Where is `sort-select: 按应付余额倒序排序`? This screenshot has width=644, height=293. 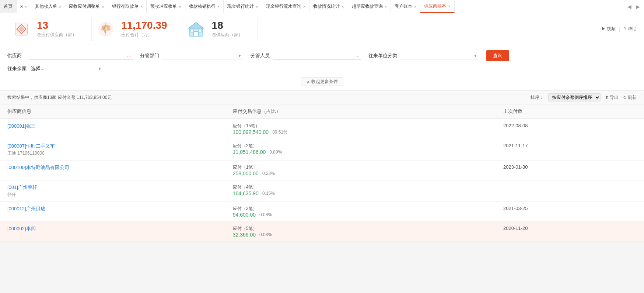
sort-select: 按应付余额倒序排序 is located at coordinates (574, 97).